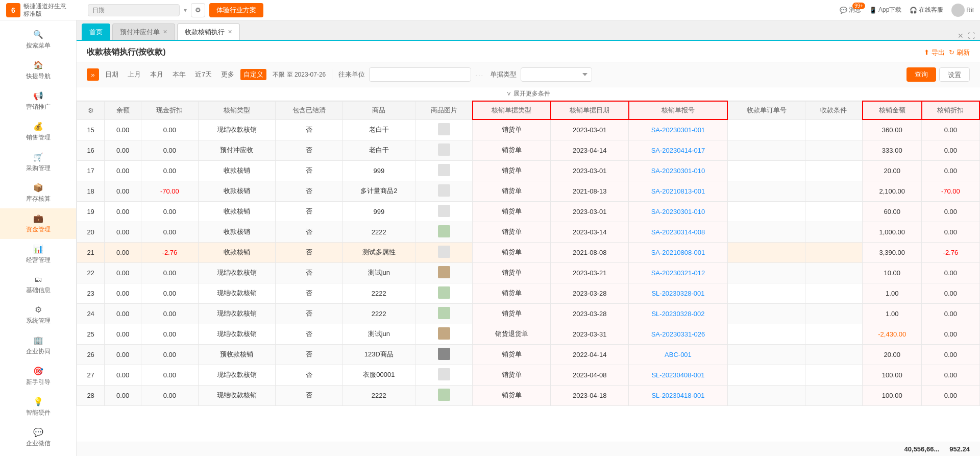 The width and height of the screenshot is (980, 456). I want to click on verify-bill-no: SL-20230418-001, so click(678, 395).